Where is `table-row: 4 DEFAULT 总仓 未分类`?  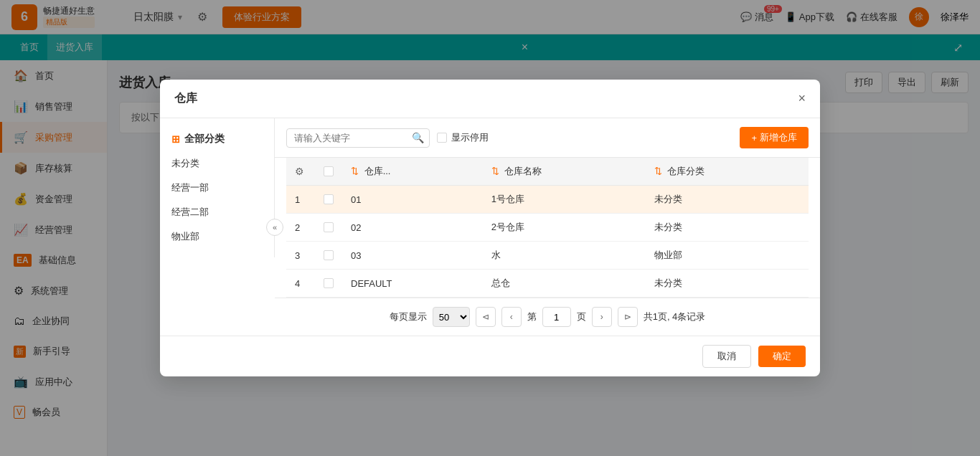
table-row: 4 DEFAULT 总仓 未分类 is located at coordinates (547, 284).